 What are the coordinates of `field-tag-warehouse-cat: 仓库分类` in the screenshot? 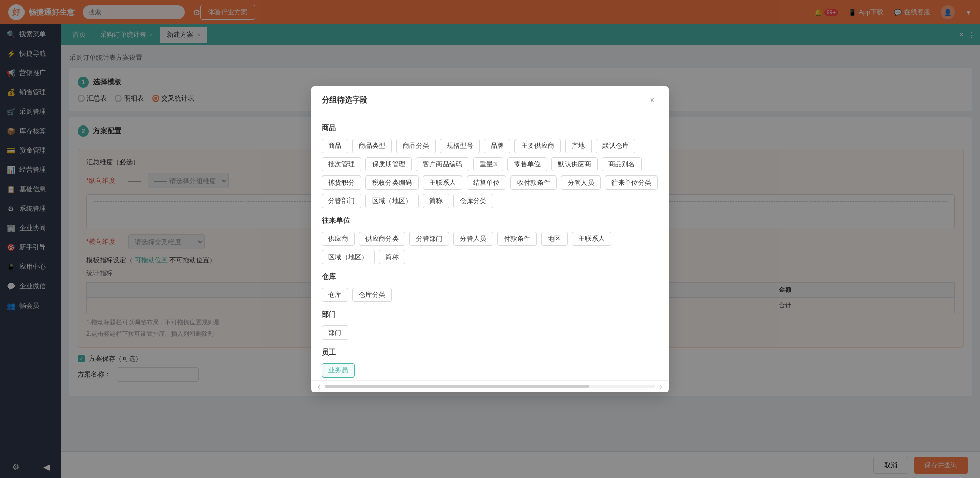 It's located at (473, 201).